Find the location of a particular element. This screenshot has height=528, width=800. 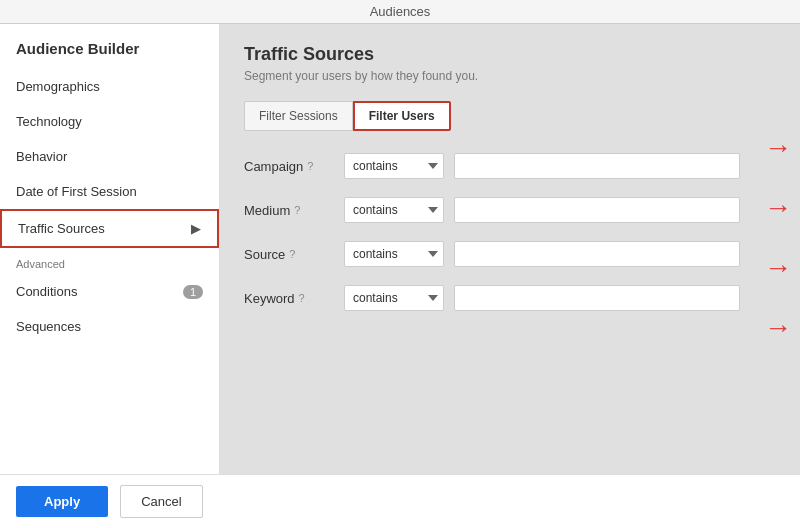

sidebar-item-traffic-sources: Traffic Sources ▶ is located at coordinates (110, 228).